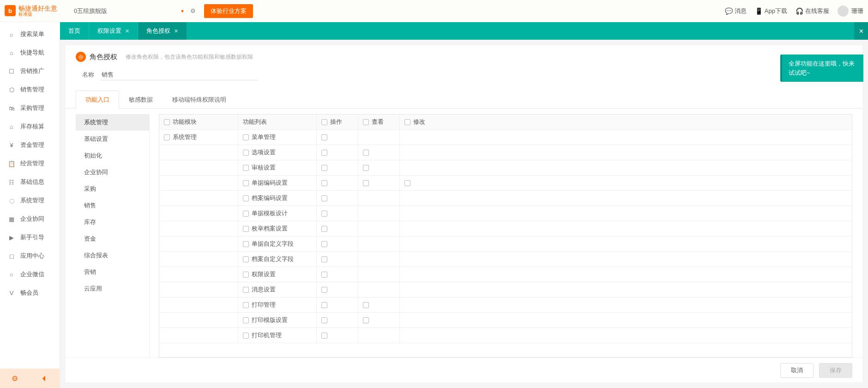 The width and height of the screenshot is (868, 388). I want to click on module-checkbox, so click(167, 138).